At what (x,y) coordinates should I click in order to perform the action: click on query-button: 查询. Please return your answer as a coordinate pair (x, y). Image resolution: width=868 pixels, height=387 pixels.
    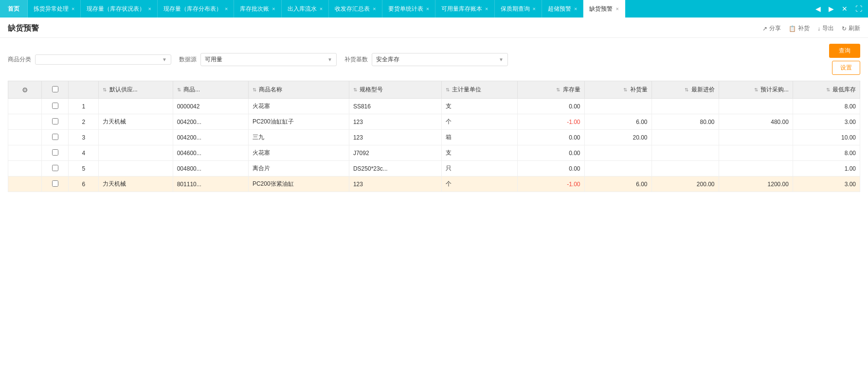
    Looking at the image, I should click on (845, 51).